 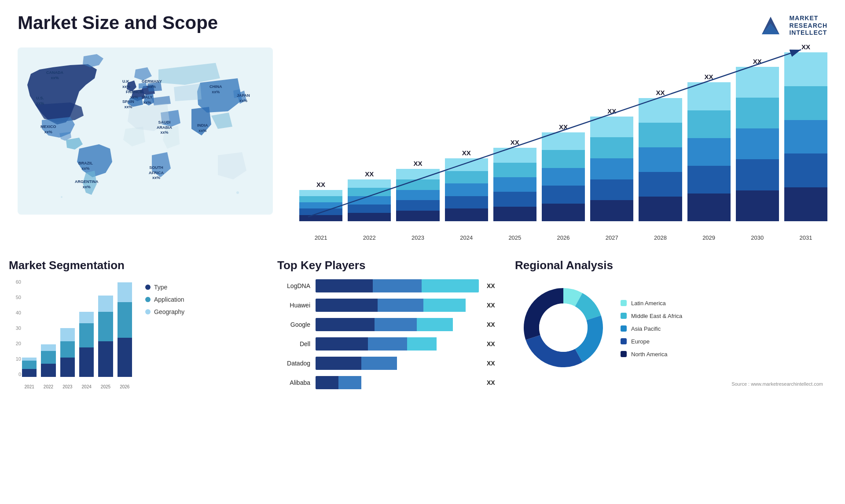 I want to click on bar-group-2022: XX, so click(x=369, y=132).